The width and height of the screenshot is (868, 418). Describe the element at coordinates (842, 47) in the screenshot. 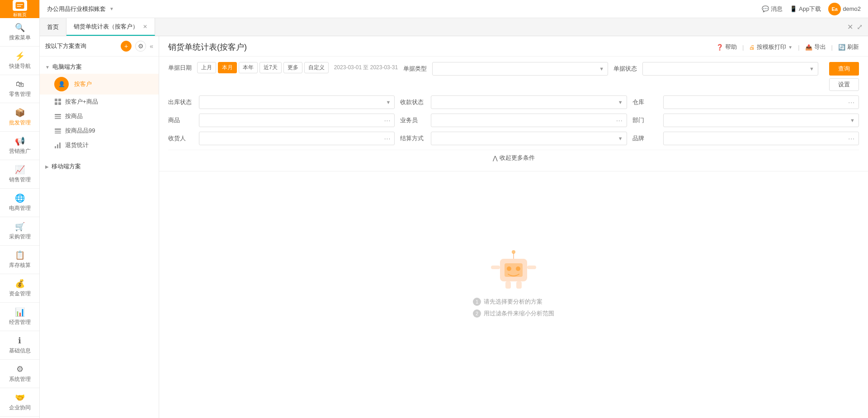

I see `refresh-icon: 🔄` at that location.